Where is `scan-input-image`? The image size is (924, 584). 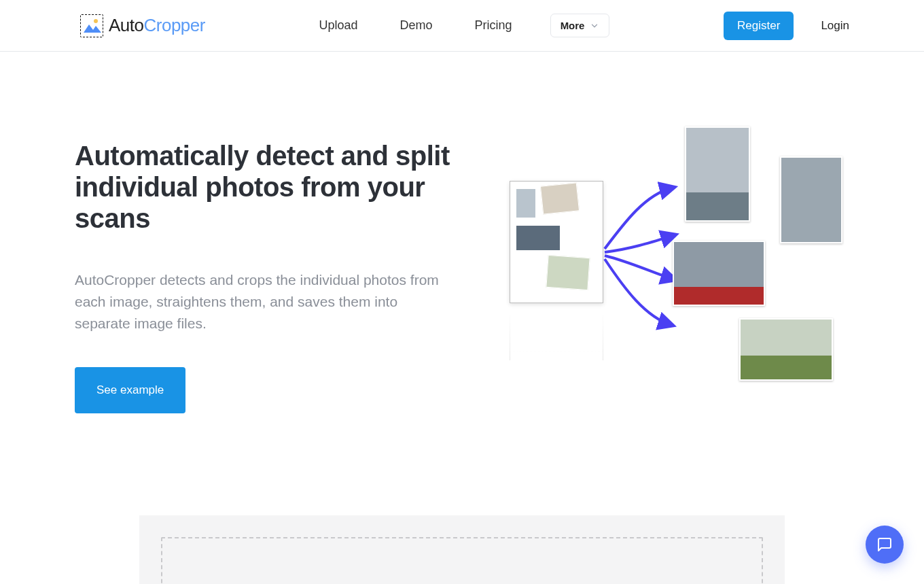 scan-input-image is located at coordinates (556, 242).